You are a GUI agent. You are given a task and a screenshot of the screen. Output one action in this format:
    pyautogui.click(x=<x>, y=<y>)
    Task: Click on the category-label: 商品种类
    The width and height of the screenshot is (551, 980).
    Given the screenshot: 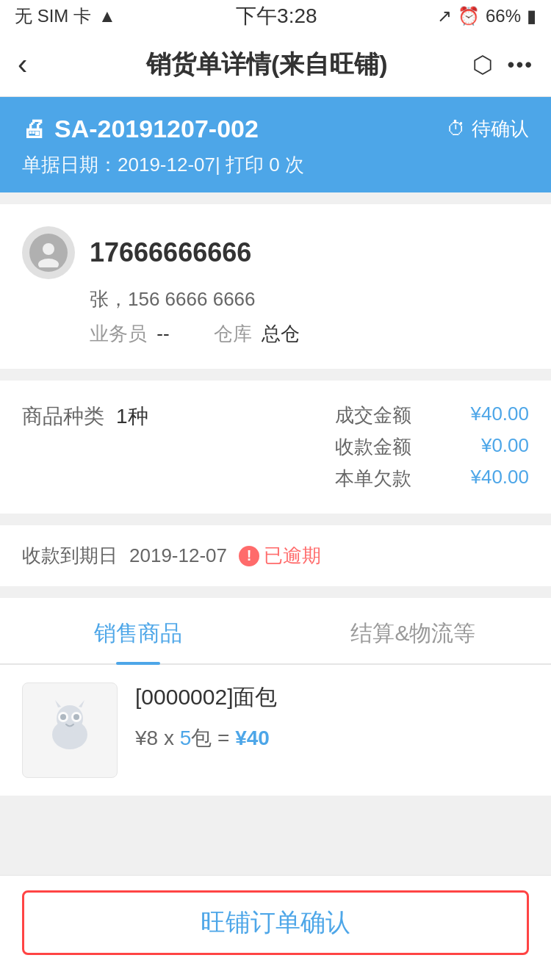 What is the action you would take?
    pyautogui.click(x=63, y=417)
    